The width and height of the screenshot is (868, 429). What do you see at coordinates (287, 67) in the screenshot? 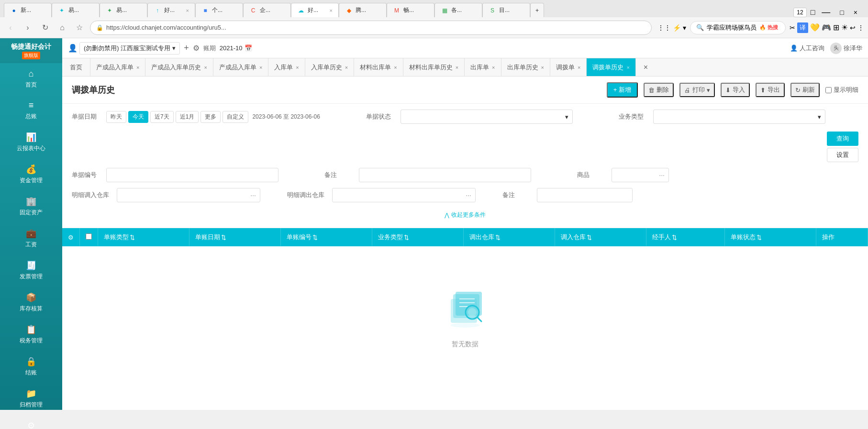
I see `page-tab-inbound: 入库单 ×` at bounding box center [287, 67].